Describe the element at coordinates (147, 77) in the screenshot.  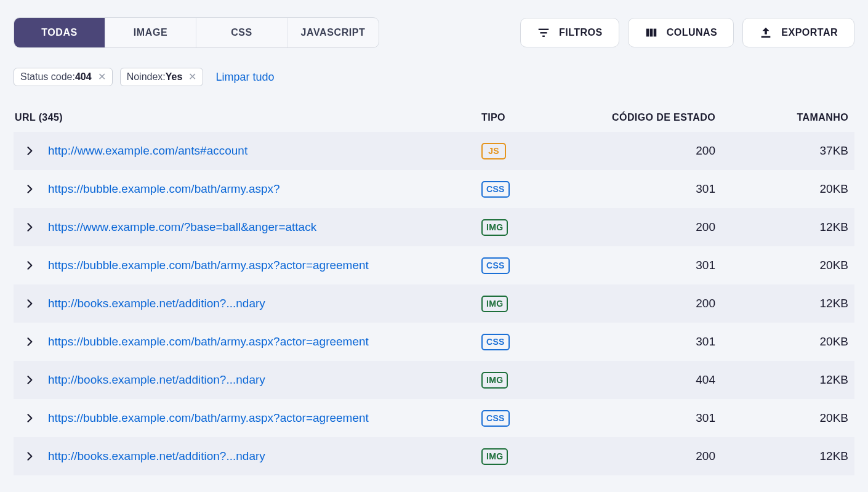
I see `chip-label: Noindex:` at that location.